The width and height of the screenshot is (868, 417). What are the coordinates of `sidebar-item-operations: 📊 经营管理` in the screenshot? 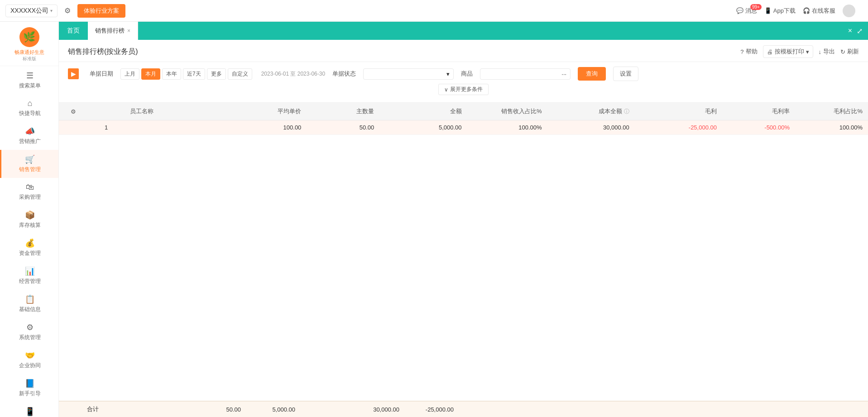 It's located at (29, 276).